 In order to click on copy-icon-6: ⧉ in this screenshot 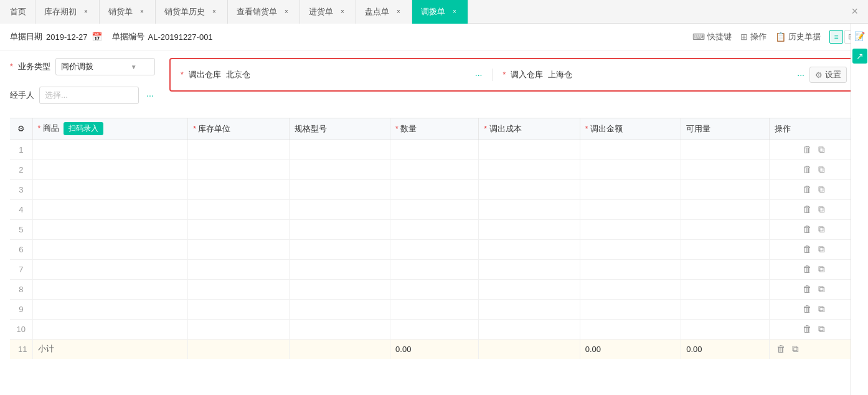, I will do `click(822, 249)`.